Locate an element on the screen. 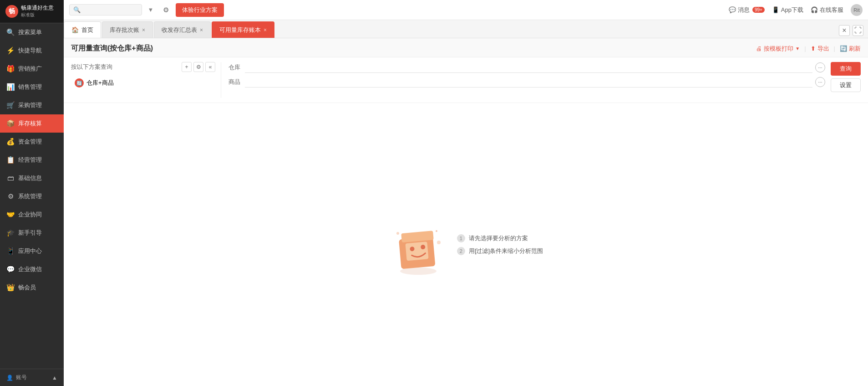 This screenshot has height=386, width=868. topbar: 🔍 ▼ ⚙ 体验行业方案 💬 消息 99+ 📱 App下载 🎧 在线客服 R is located at coordinates (466, 10).